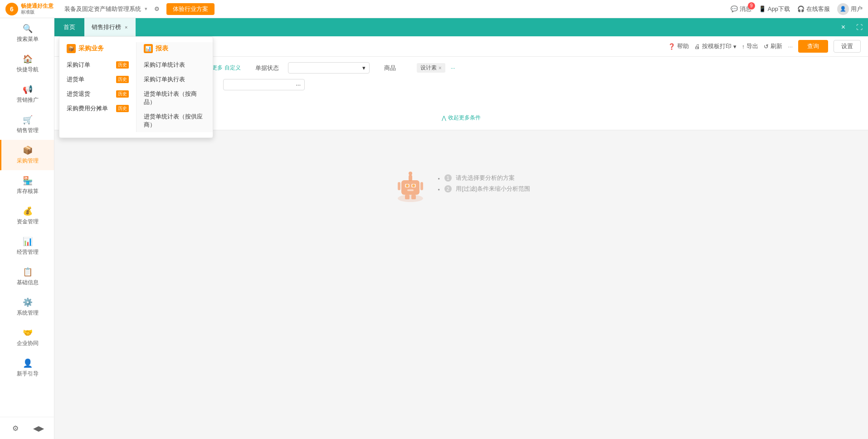 The width and height of the screenshot is (868, 439). I want to click on top-bar-right: 💬 消息 9 📱 App下载 🎧 在线客服 👤 用户, so click(796, 9).